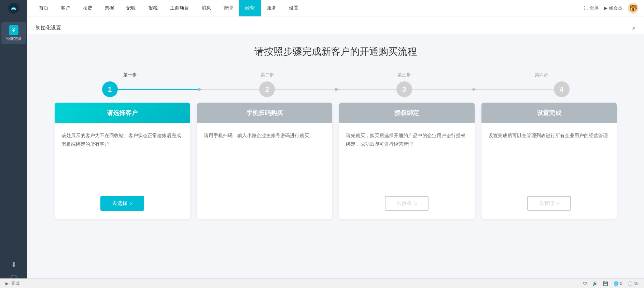 The image size is (644, 288). Describe the element at coordinates (415, 203) in the screenshot. I see `go-authorize-arrow: >` at that location.